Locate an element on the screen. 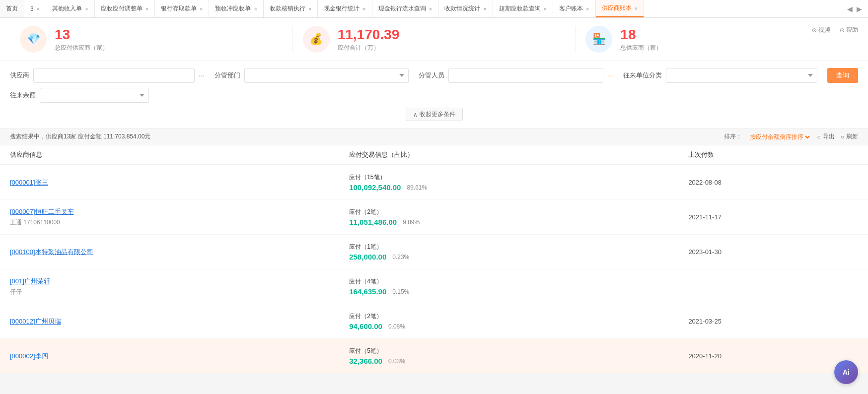  nav-next-arrow: ▶ is located at coordinates (859, 9).